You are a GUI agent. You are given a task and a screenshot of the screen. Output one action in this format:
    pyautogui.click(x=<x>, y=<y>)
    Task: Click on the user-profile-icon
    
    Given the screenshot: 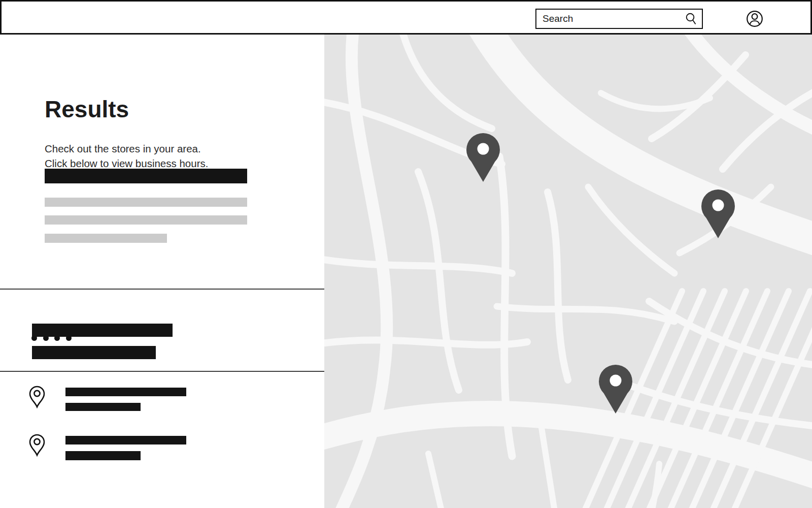 What is the action you would take?
    pyautogui.click(x=755, y=19)
    